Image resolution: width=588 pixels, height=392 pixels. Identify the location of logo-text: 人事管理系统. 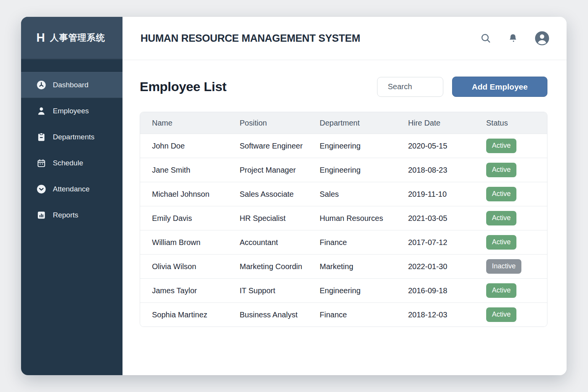
(77, 38).